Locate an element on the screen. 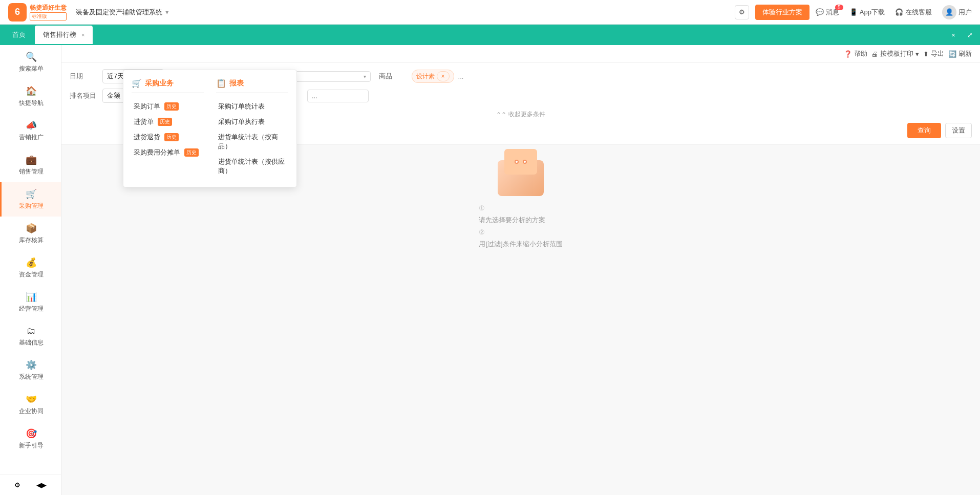 Image resolution: width=980 pixels, height=495 pixels. purchase-order-history: 历史 is located at coordinates (172, 106).